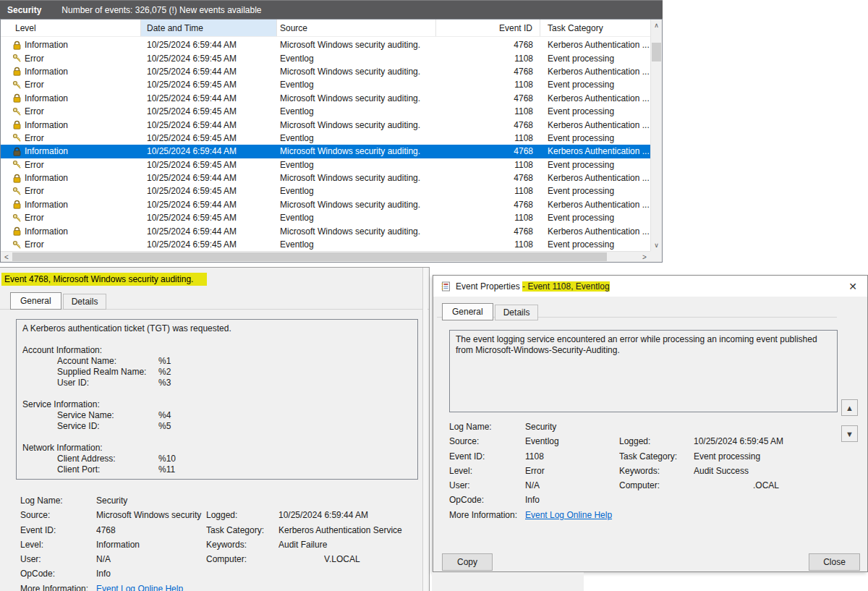  Describe the element at coordinates (357, 27) in the screenshot. I see `column-header-source: Source` at that location.